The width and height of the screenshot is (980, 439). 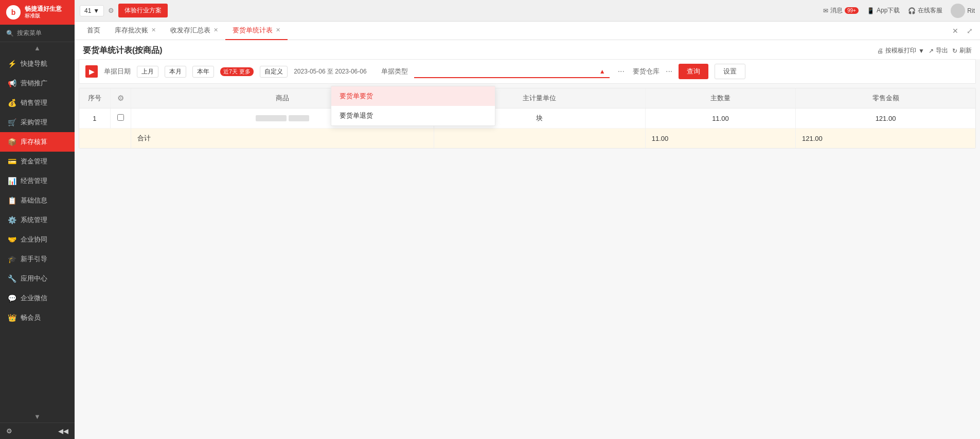 I want to click on logo-icon: b, so click(x=13, y=12).